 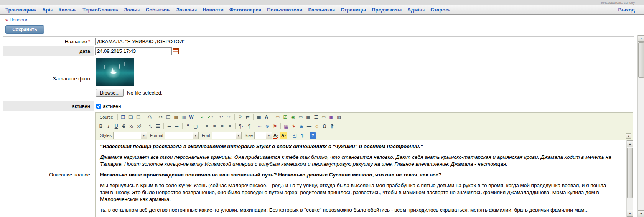 What do you see at coordinates (260, 126) in the screenshot?
I see `link-icon: ∞` at bounding box center [260, 126].